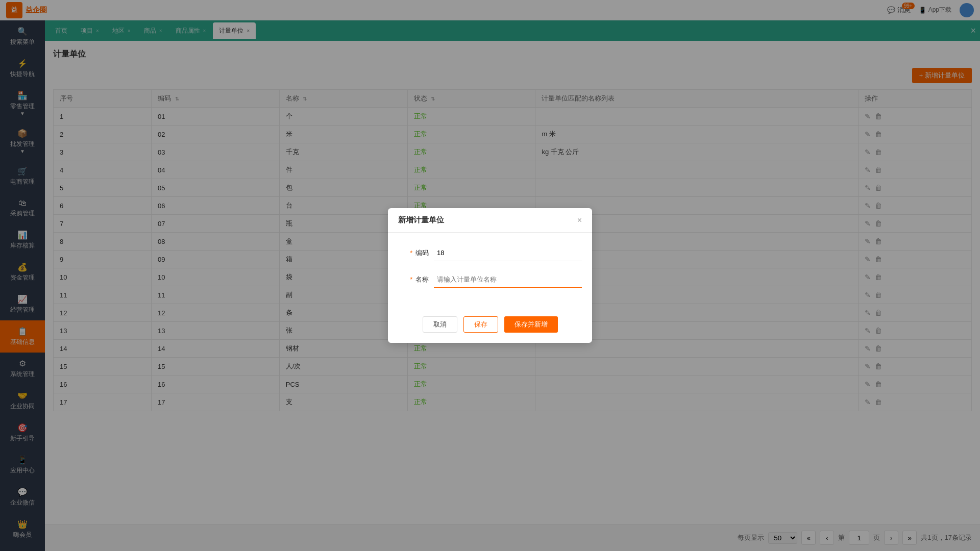  Describe the element at coordinates (490, 220) in the screenshot. I see `modal-header: 新增计量单位 ×` at that location.